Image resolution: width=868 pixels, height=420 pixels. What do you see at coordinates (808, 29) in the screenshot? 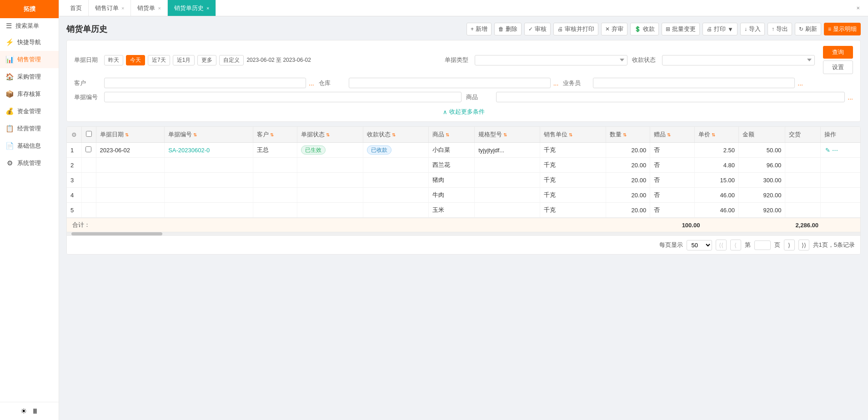
I see `refresh-button: ↻ 刷新` at bounding box center [808, 29].